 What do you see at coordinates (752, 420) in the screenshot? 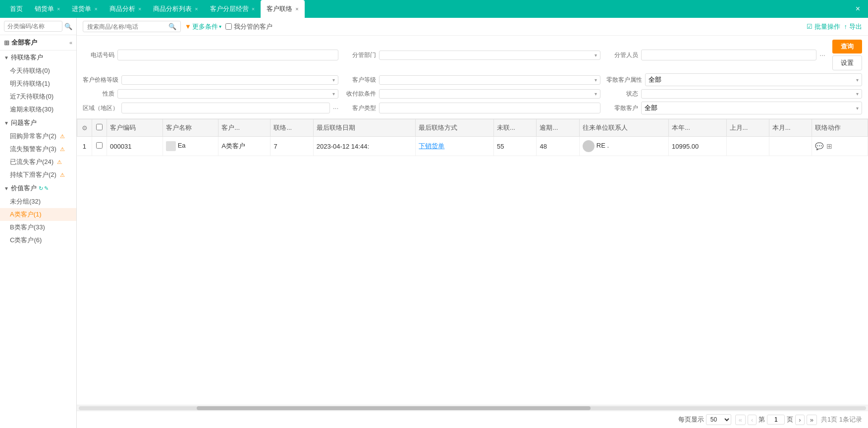
I see `prev-page-btn: ‹` at bounding box center [752, 420].